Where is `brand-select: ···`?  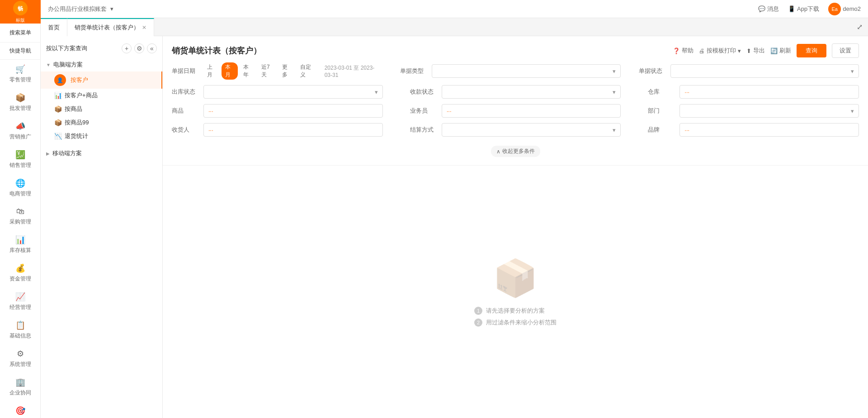 brand-select: ··· is located at coordinates (769, 130).